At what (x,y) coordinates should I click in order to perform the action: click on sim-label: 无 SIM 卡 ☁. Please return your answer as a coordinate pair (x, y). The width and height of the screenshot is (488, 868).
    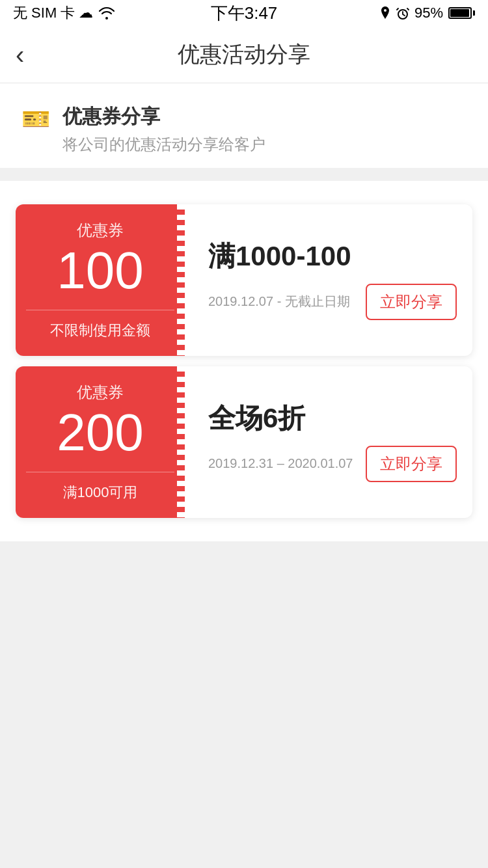
    Looking at the image, I should click on (53, 13).